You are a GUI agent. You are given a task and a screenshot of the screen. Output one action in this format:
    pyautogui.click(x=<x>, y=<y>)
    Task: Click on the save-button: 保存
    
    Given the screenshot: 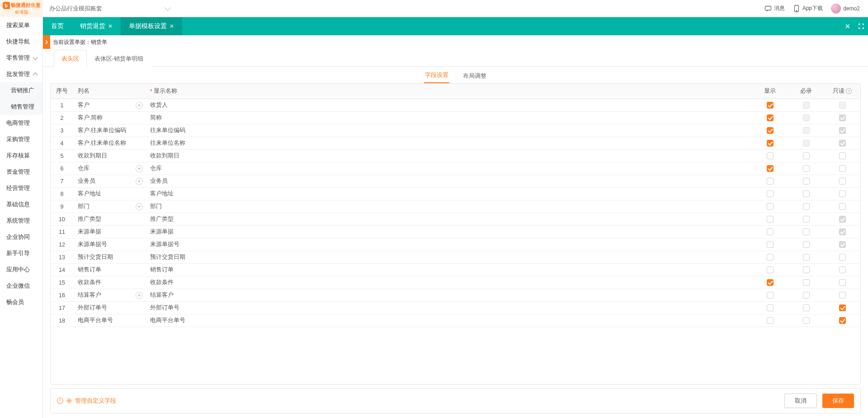 What is the action you would take?
    pyautogui.click(x=838, y=401)
    